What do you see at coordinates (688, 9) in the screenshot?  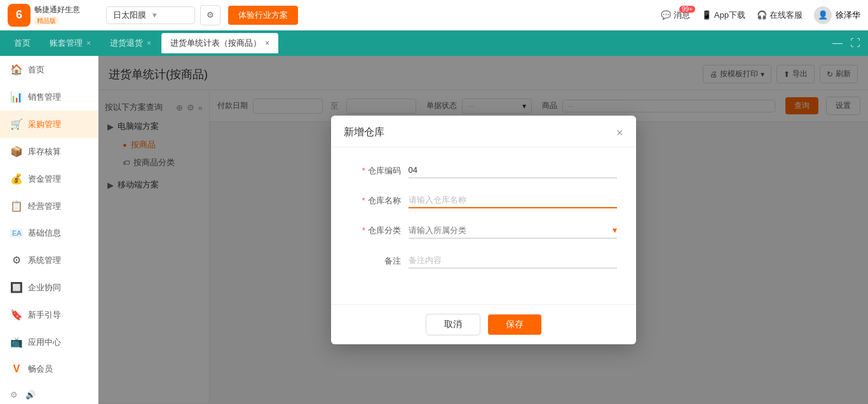 I see `message-badge: 99+` at bounding box center [688, 9].